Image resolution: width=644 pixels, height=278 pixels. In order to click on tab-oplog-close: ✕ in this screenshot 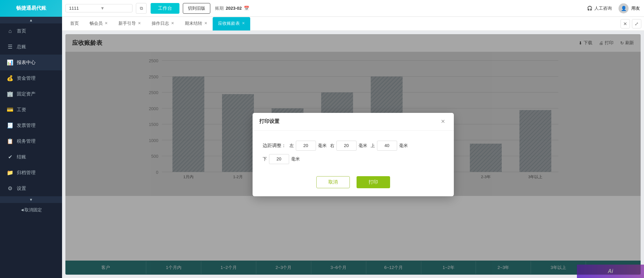, I will do `click(172, 23)`.